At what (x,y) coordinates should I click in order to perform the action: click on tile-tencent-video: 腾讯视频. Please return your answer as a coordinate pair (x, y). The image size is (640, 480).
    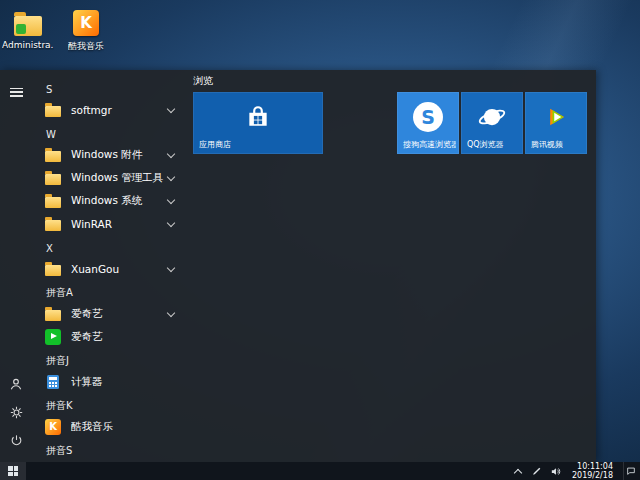
    Looking at the image, I should click on (556, 123).